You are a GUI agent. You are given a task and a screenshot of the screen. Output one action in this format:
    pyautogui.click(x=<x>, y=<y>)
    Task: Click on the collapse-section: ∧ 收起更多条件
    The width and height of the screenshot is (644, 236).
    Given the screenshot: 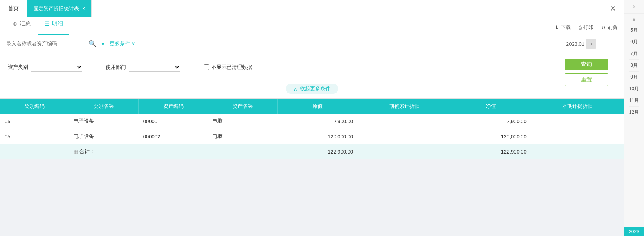 What is the action you would take?
    pyautogui.click(x=312, y=89)
    